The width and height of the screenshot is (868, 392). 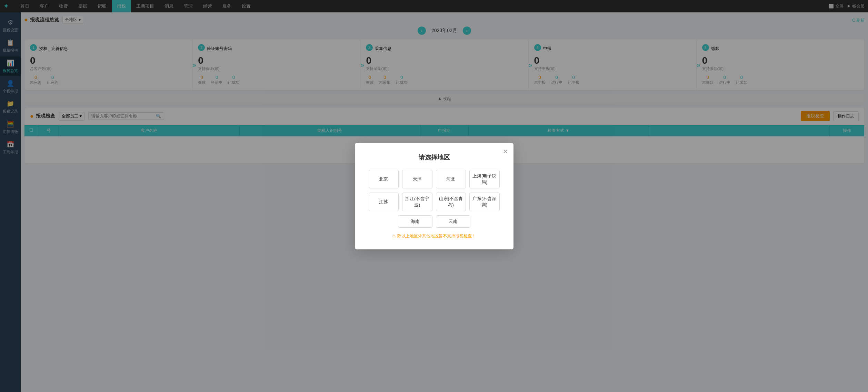 I want to click on region-shandong: 山东(不含青岛), so click(x=451, y=202).